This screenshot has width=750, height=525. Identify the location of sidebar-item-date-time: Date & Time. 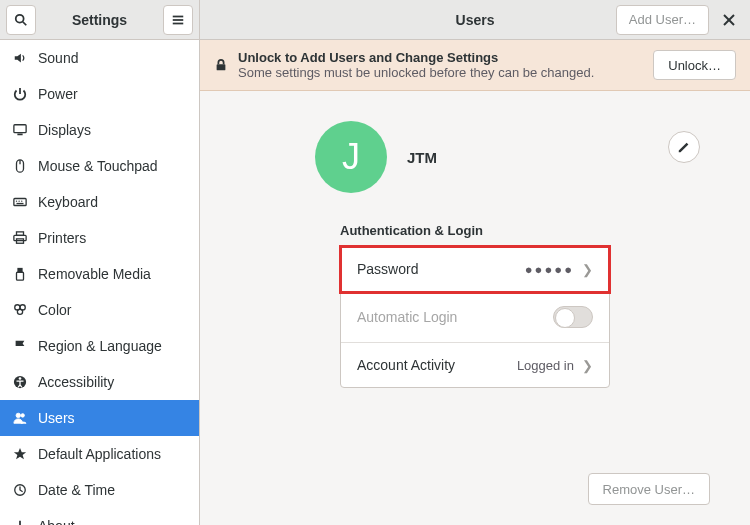
(100, 490).